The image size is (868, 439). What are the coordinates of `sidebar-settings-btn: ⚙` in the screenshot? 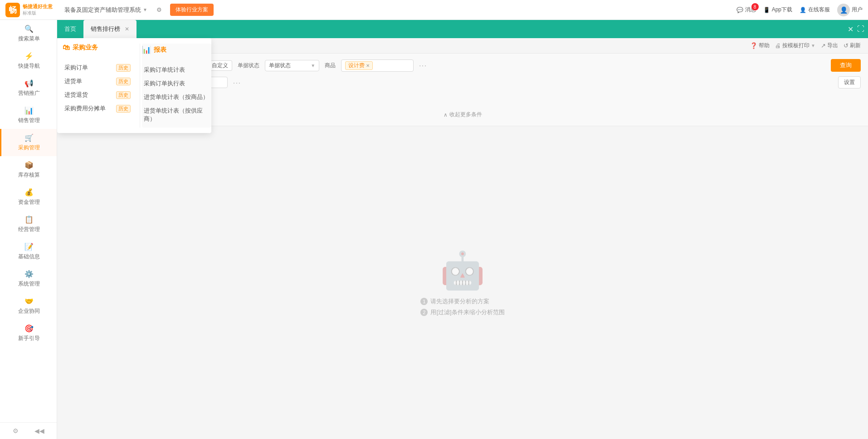 It's located at (15, 431).